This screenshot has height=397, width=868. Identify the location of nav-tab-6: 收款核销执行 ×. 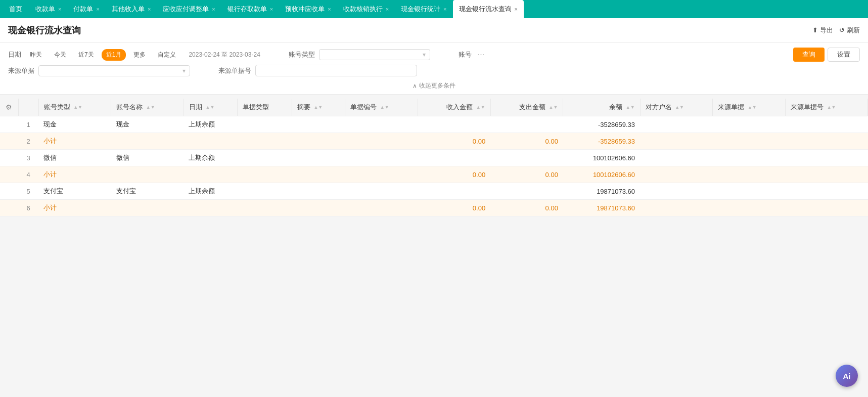
(366, 9).